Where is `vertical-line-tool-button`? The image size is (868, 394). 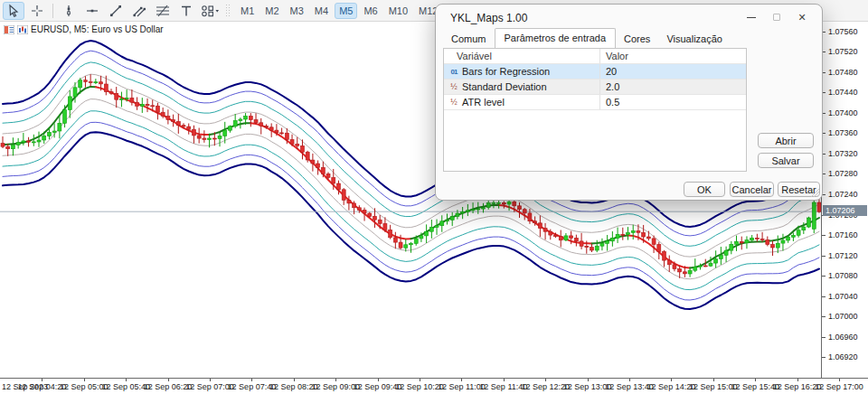
vertical-line-tool-button is located at coordinates (69, 11).